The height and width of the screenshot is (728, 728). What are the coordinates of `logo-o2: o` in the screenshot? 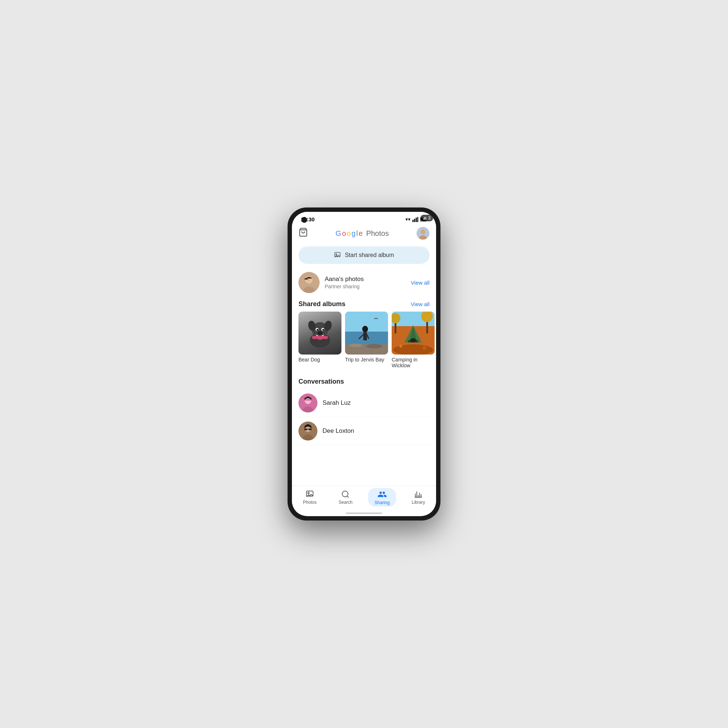 It's located at (349, 234).